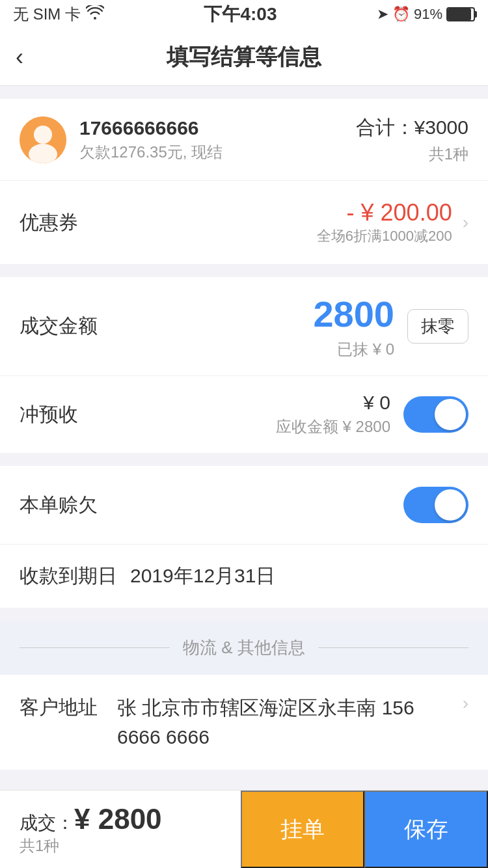  What do you see at coordinates (466, 223) in the screenshot?
I see `chevron-right-icon: ›` at bounding box center [466, 223].